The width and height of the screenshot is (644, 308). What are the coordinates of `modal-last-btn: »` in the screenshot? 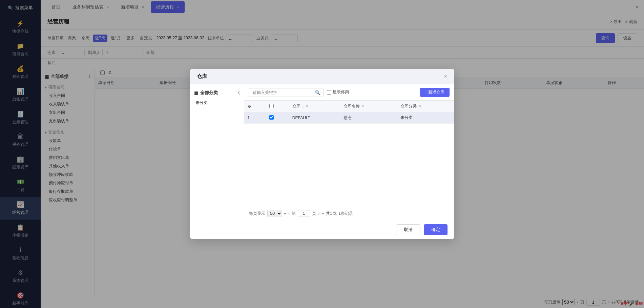 It's located at (323, 213).